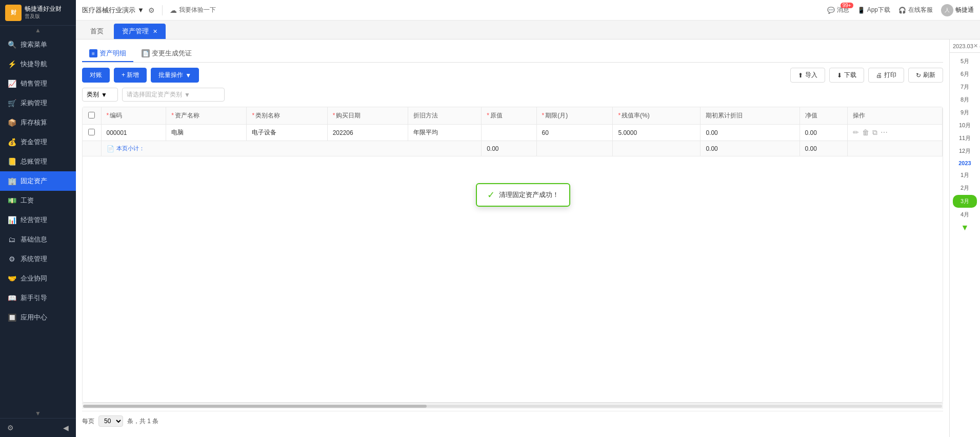  What do you see at coordinates (38, 201) in the screenshot?
I see `sidebar-item-salary: 💵 工资` at bounding box center [38, 201].